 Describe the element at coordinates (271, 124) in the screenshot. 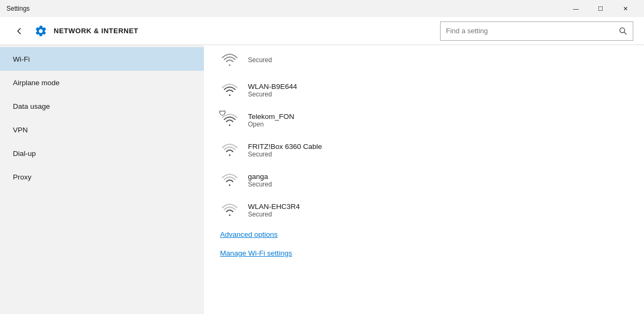

I see `network-status-2: Open` at that location.